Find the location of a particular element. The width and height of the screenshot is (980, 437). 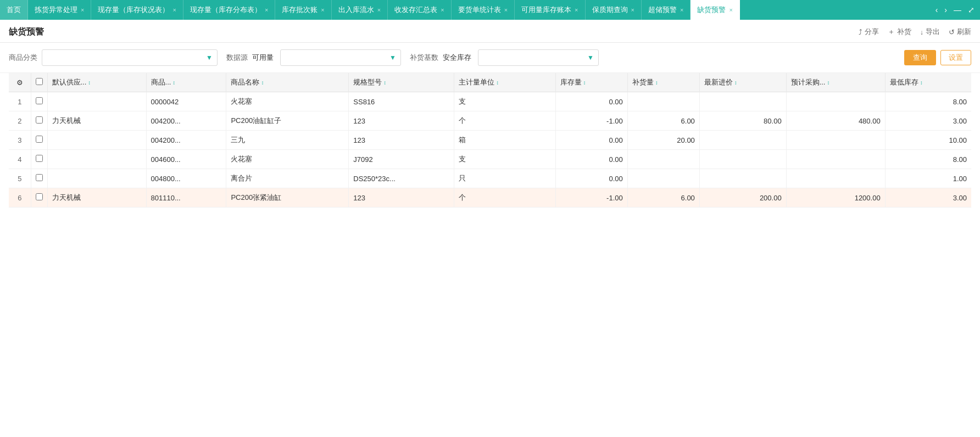

column-gear-icon: ⚙ is located at coordinates (20, 82).